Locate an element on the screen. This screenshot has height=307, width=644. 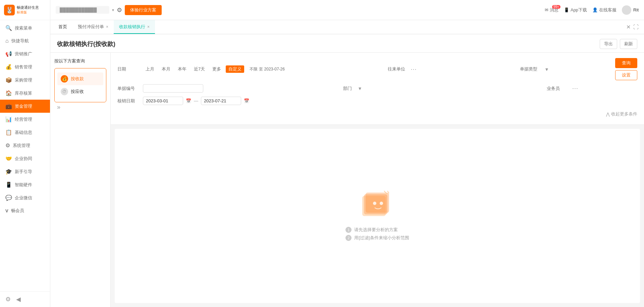
sidebar-item-inventory: 🏠 库存核算 is located at coordinates (25, 93).